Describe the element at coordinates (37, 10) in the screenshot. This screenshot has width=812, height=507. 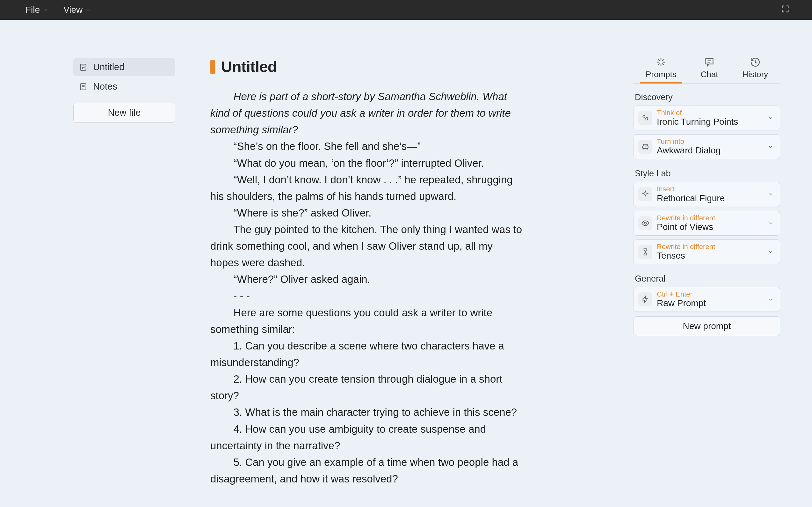
I see `file-menu: File` at that location.